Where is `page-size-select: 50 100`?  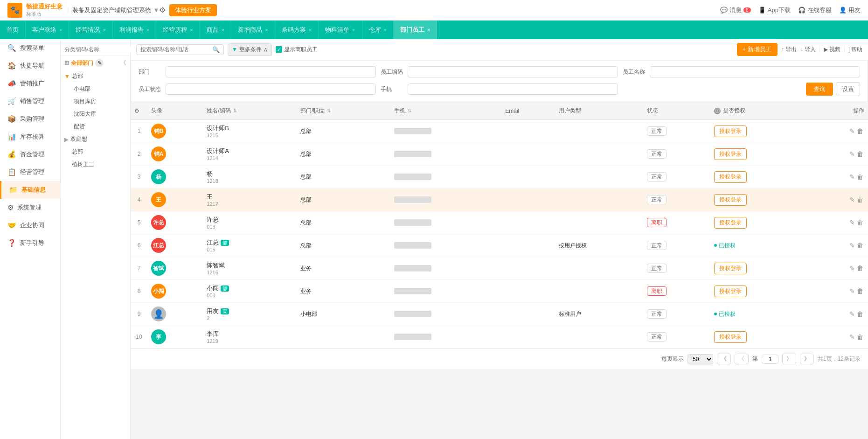 page-size-select: 50 100 is located at coordinates (701, 359).